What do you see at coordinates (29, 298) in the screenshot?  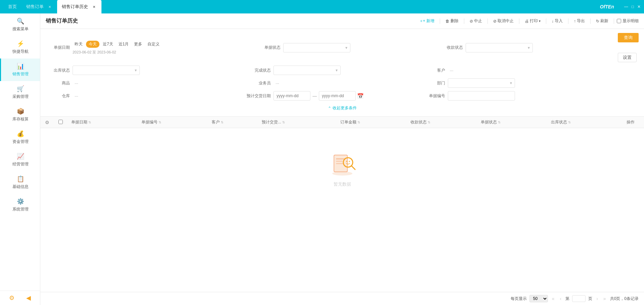 I see `sidebar-collapse-icon: ◀` at bounding box center [29, 298].